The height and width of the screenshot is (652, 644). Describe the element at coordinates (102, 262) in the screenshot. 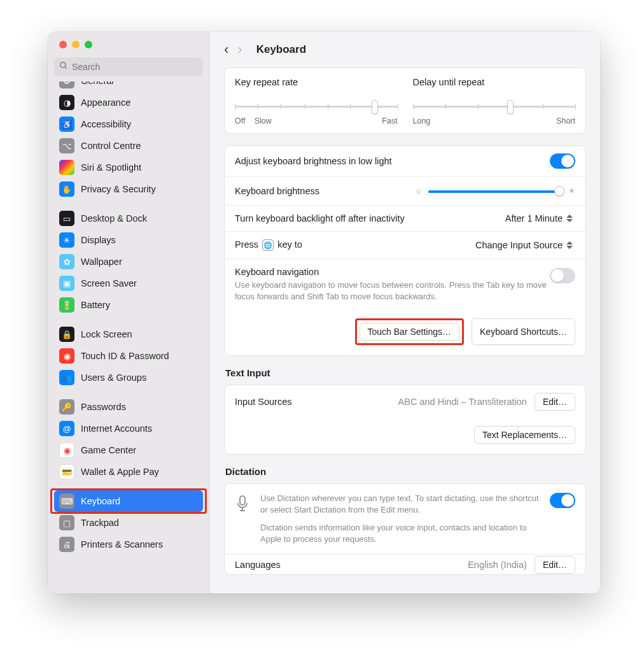

I see `sidebar-item-label: Wallpaper` at that location.